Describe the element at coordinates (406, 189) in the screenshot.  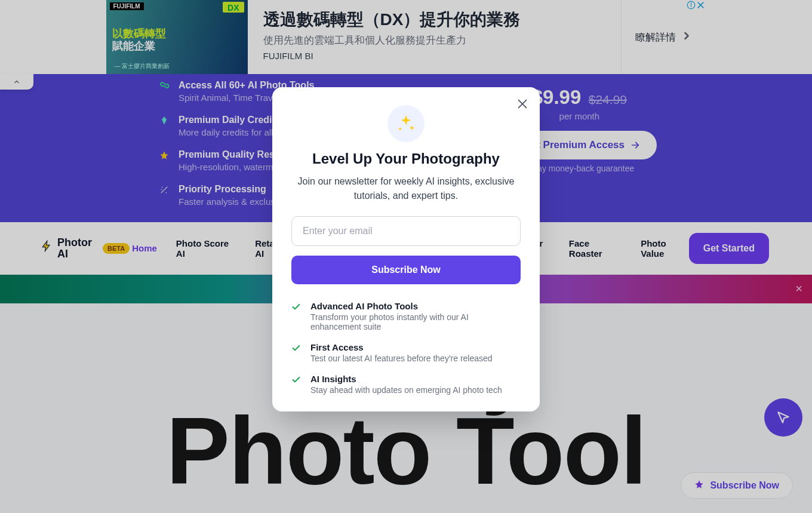
I see `modal-subtitle: Join our newsletter for weekly AI insigh…` at that location.